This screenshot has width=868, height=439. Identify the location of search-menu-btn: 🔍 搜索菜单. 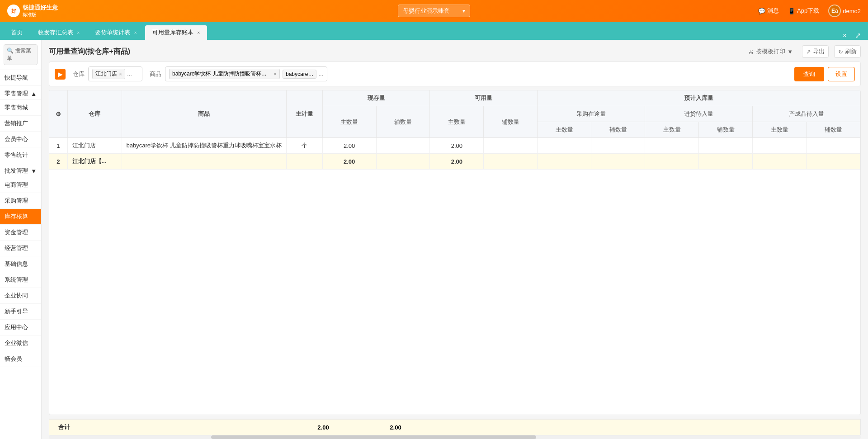
(21, 55).